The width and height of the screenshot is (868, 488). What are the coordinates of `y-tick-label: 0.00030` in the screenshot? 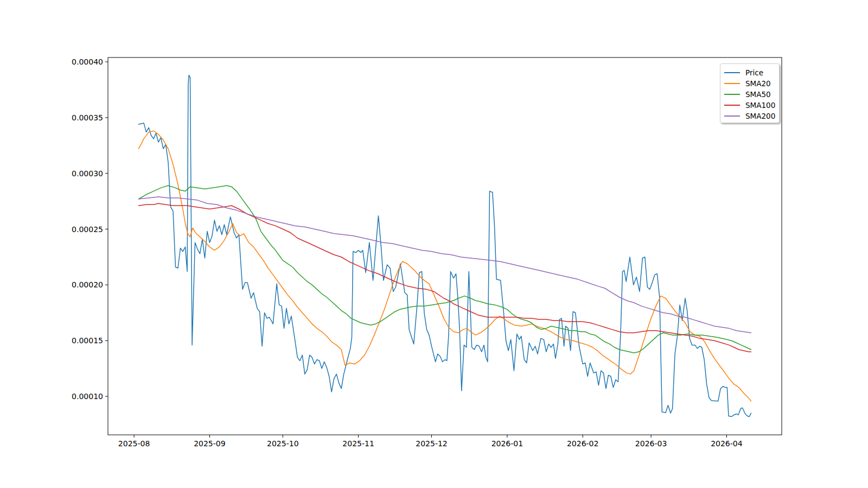 It's located at (87, 174).